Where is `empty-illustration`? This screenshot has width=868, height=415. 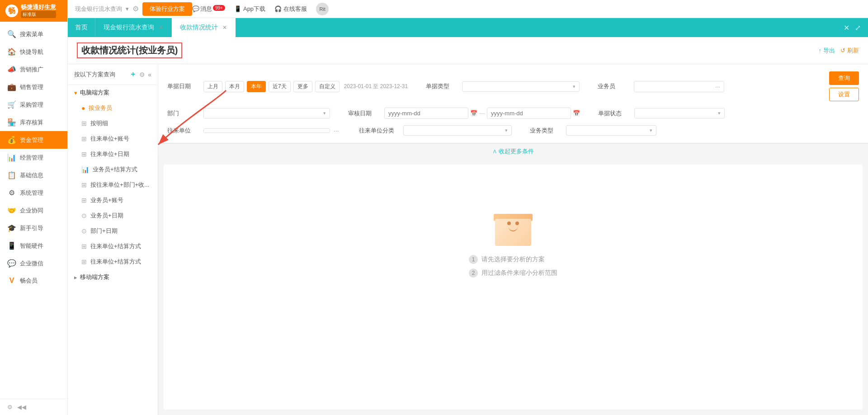 empty-illustration is located at coordinates (513, 219).